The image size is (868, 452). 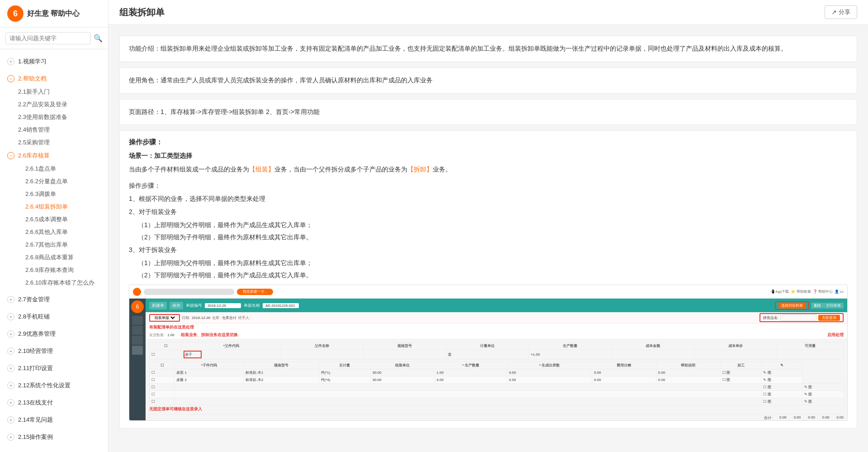 I want to click on sim-total-qty-val: 0.00, so click(x=783, y=418).